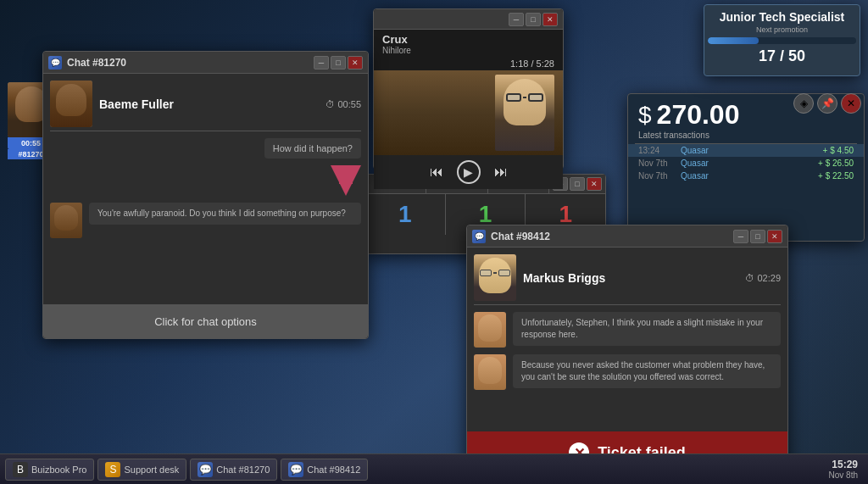 This screenshot has height=484, width=868. What do you see at coordinates (645, 115) in the screenshot?
I see `dollar-sign: $` at bounding box center [645, 115].